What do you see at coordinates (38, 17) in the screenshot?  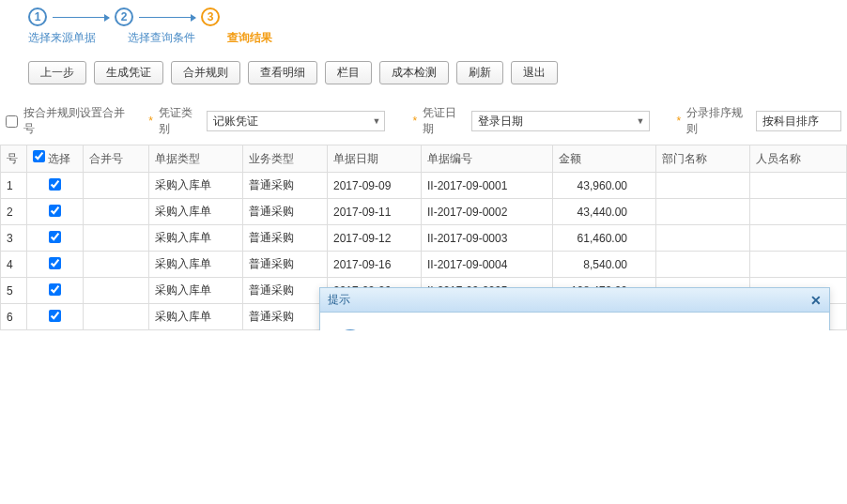 I see `step-1-circle: 1` at bounding box center [38, 17].